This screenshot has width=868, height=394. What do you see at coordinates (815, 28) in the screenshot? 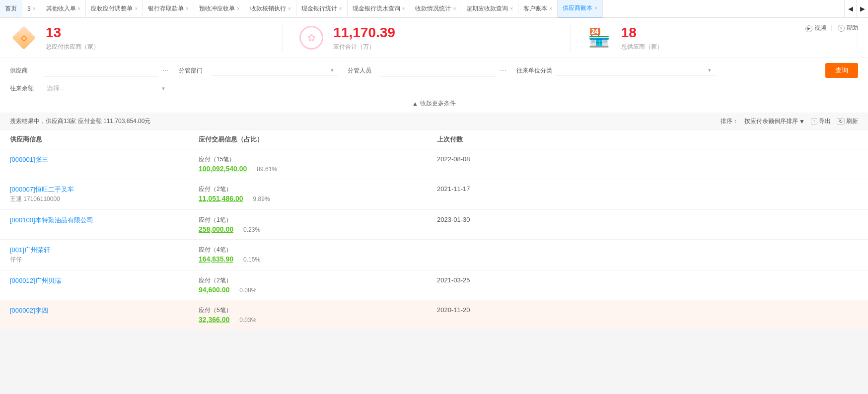
I see `video-link: ▶ 视频` at bounding box center [815, 28].